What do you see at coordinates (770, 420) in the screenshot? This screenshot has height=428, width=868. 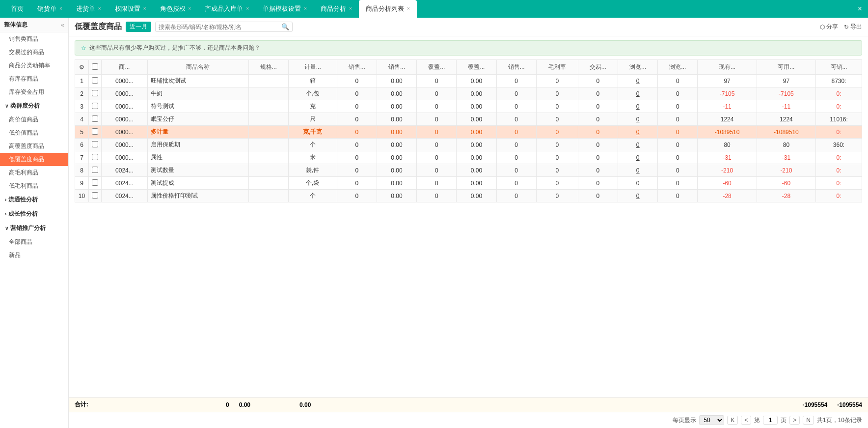 I see `page-number-input` at bounding box center [770, 420].